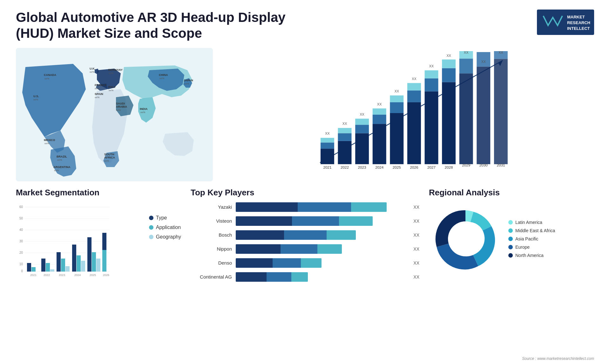 This screenshot has width=610, height=364. What do you see at coordinates (188, 80) in the screenshot?
I see `svg-text: JAPAN` at bounding box center [188, 80].